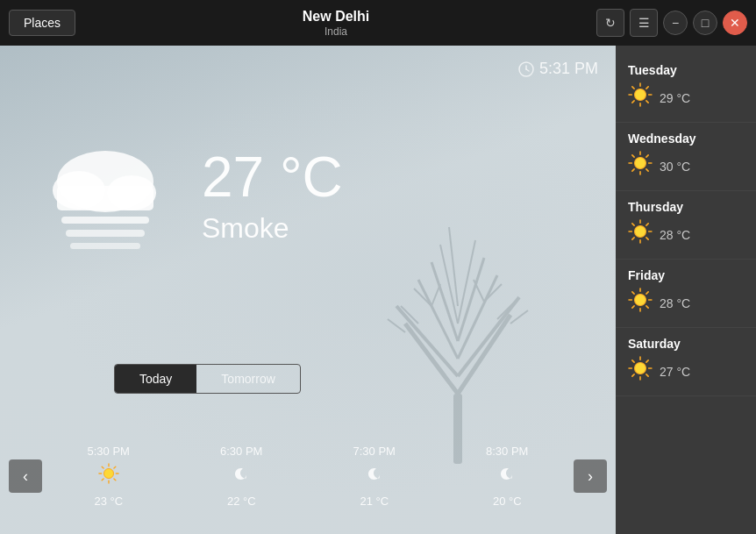 The image size is (756, 534). What do you see at coordinates (686, 157) in the screenshot?
I see `forecast-day-item: Wednesday 30 °C` at bounding box center [686, 157].